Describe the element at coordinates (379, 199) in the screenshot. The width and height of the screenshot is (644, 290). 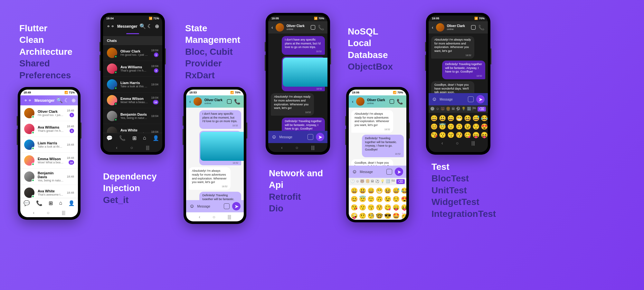
I see `emoji: 🙃` at that location.